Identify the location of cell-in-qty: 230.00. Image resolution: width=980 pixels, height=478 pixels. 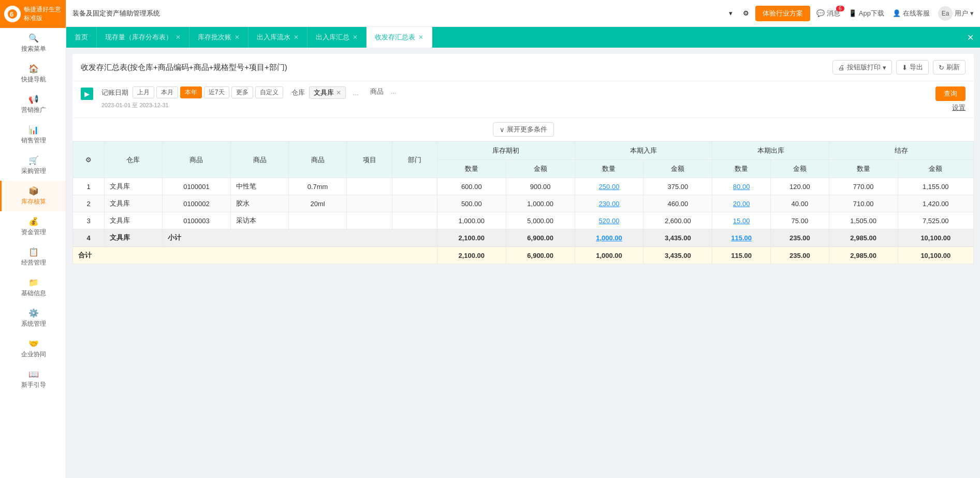
(609, 204).